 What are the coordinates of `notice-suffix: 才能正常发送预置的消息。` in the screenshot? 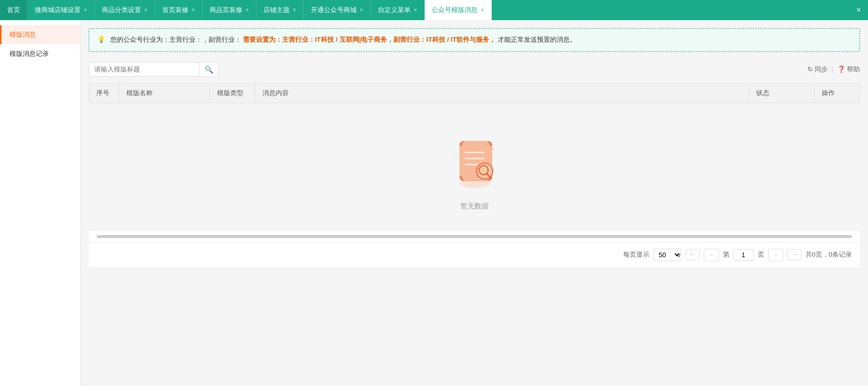 It's located at (537, 39).